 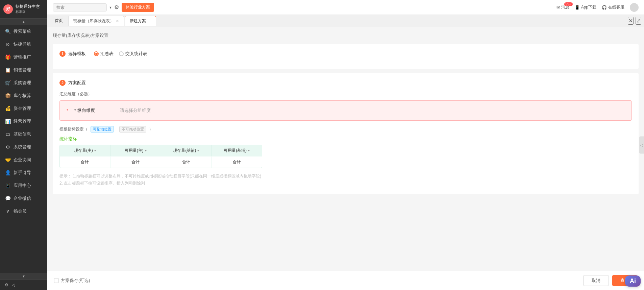 I want to click on table-cell-0-2: 合计, so click(x=187, y=162).